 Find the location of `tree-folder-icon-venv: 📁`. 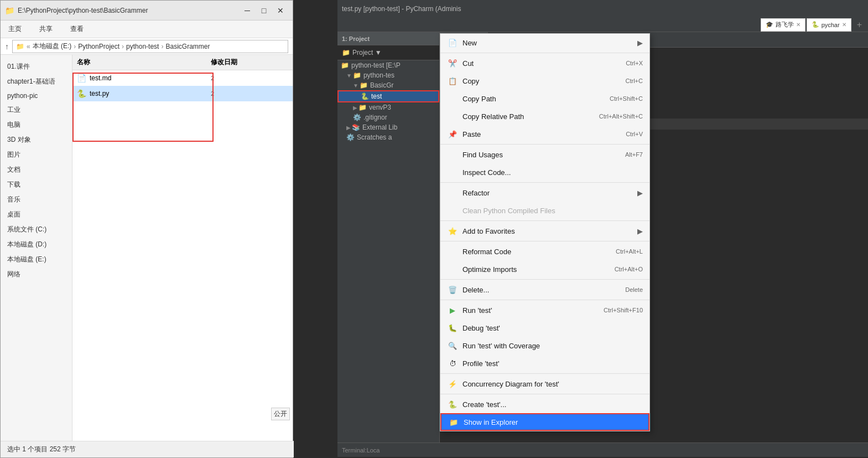

tree-folder-icon-venv: 📁 is located at coordinates (363, 107).